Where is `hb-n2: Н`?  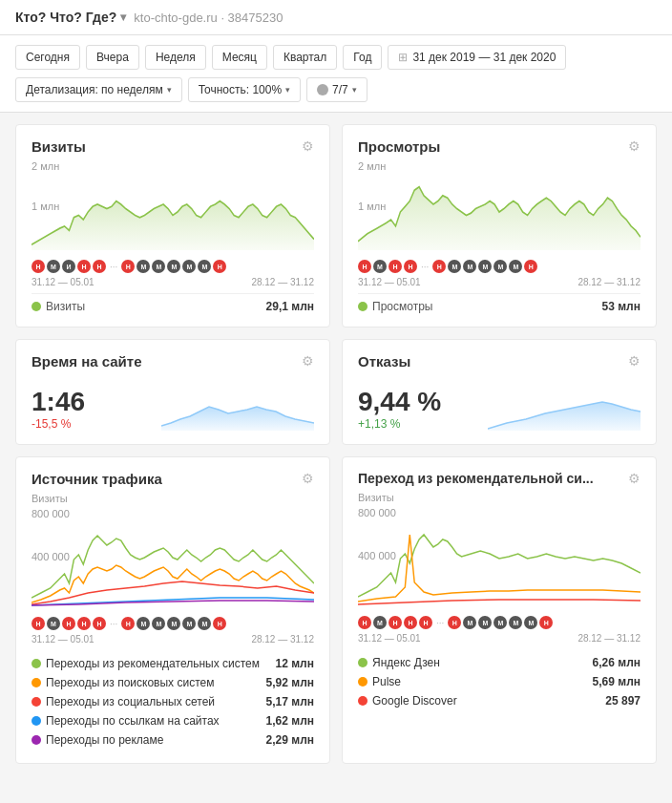
hb-n2: Н is located at coordinates (99, 266).